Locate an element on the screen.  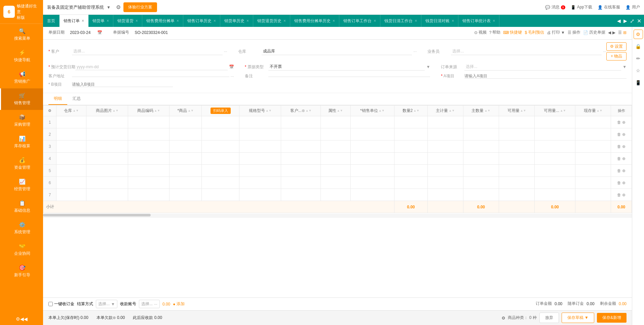
tab-expense-history: 销售费用分摊单历史 × is located at coordinates (315, 21).